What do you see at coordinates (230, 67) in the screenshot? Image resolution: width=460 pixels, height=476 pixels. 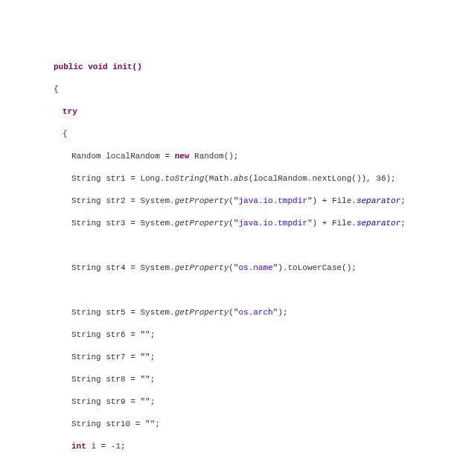 I see `code-line: public void init()` at bounding box center [230, 67].